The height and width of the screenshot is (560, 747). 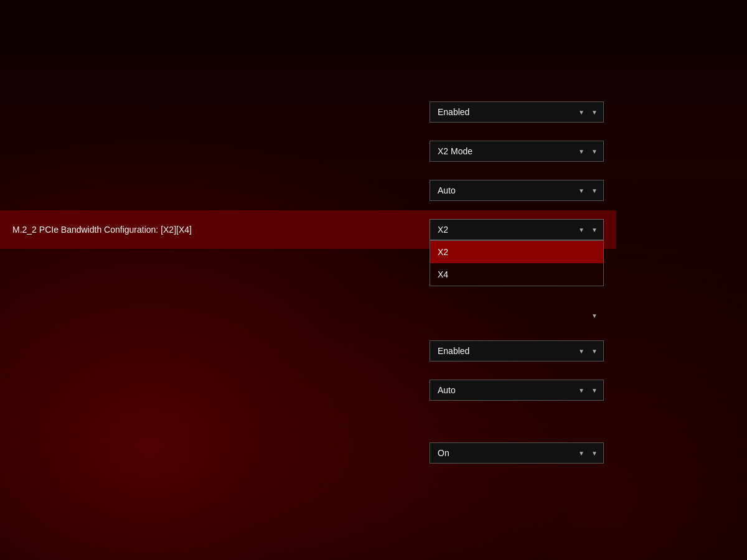 I want to click on pciex4-dropdown: X2 Mode ▼, so click(x=517, y=151).